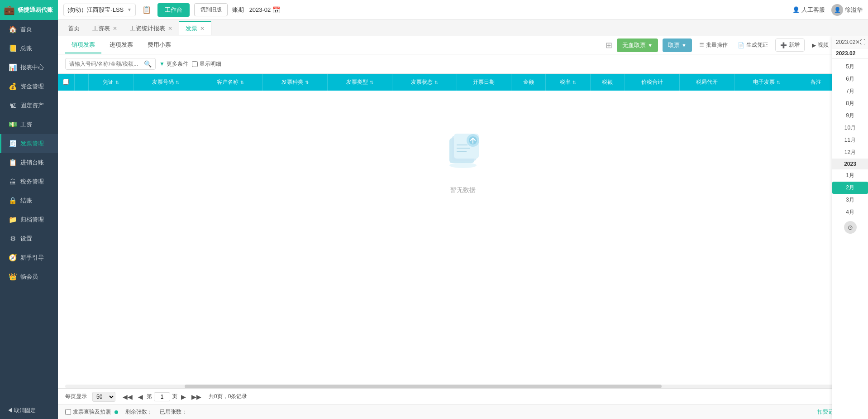 This screenshot has width=868, height=419. I want to click on workspace-button: 工作台, so click(174, 10).